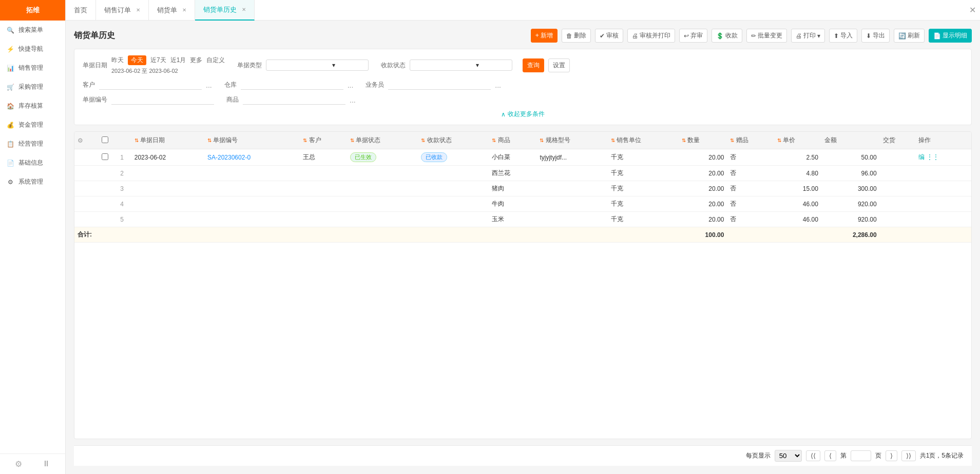 This screenshot has width=980, height=474. I want to click on tab-sales-order-label: 销售订单, so click(118, 10).